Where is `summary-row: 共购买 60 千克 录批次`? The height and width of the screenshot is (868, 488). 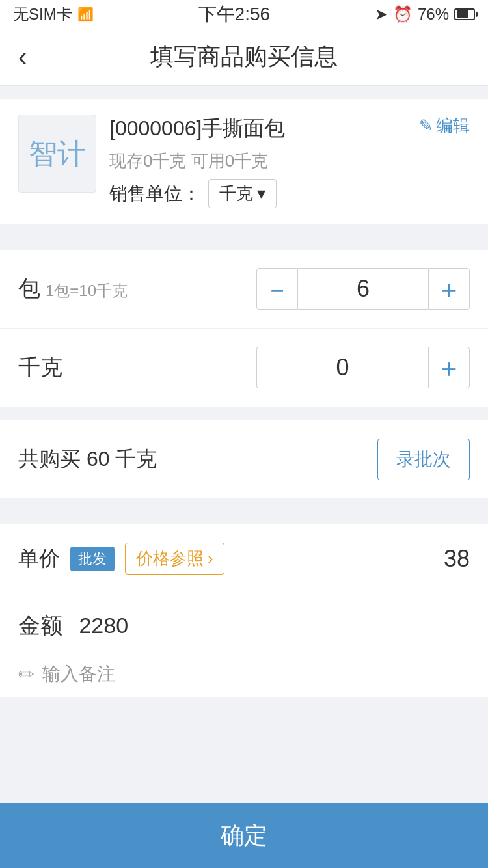 summary-row: 共购买 60 千克 录批次 is located at coordinates (244, 459).